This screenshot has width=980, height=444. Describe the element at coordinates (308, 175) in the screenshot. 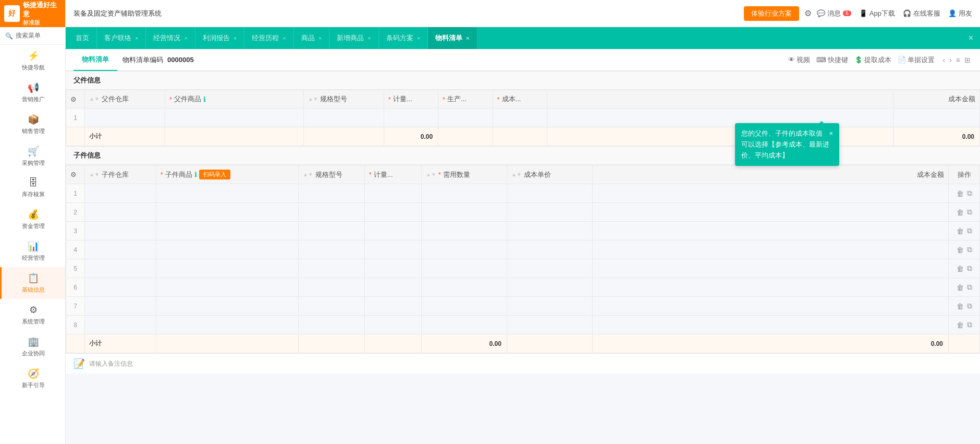

I see `sort-child-spec-icon: ▲▼` at that location.